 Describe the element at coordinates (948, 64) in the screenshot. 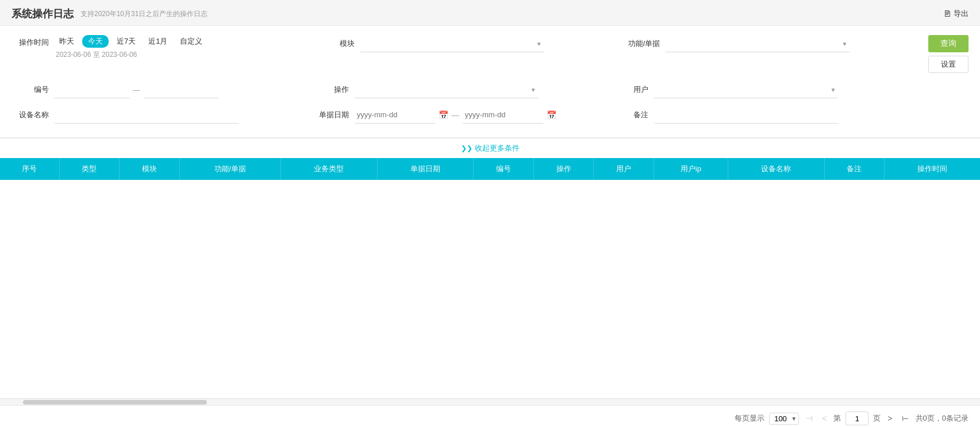

I see `settings-button: 设置` at that location.